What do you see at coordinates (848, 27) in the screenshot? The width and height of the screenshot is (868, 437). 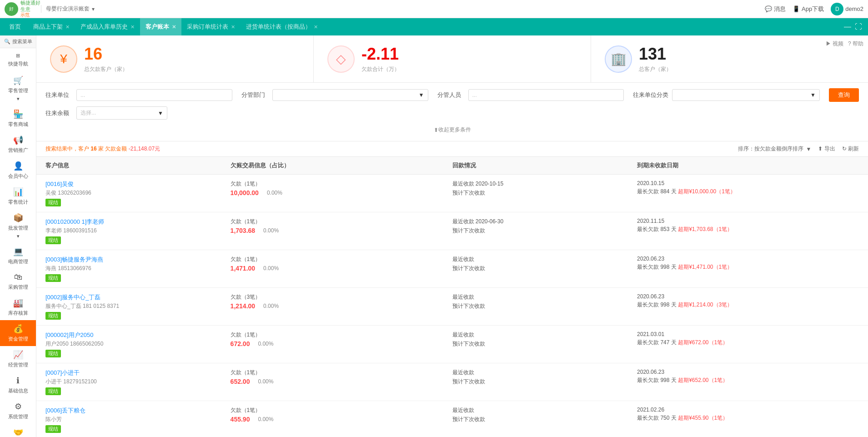 I see `minimize-button: —` at bounding box center [848, 27].